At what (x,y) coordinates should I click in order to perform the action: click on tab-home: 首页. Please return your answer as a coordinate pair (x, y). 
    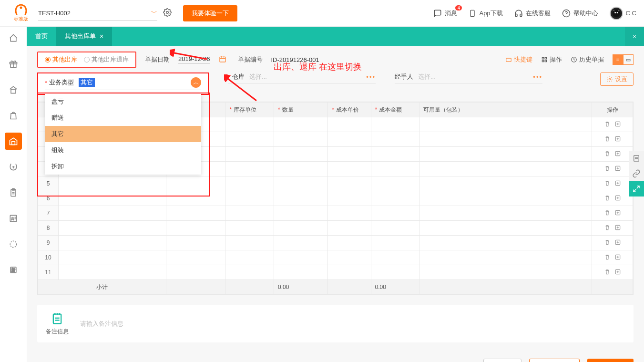
    Looking at the image, I should click on (41, 36).